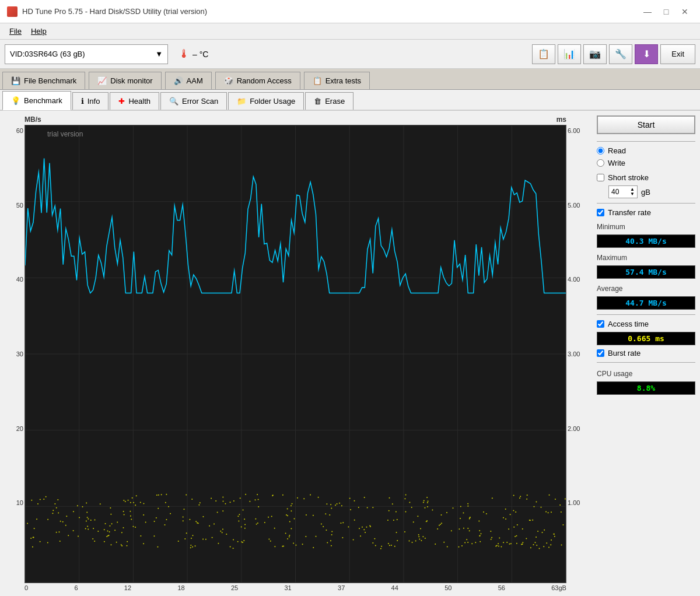  Describe the element at coordinates (615, 192) in the screenshot. I see `stroke-value: 40` at that location.